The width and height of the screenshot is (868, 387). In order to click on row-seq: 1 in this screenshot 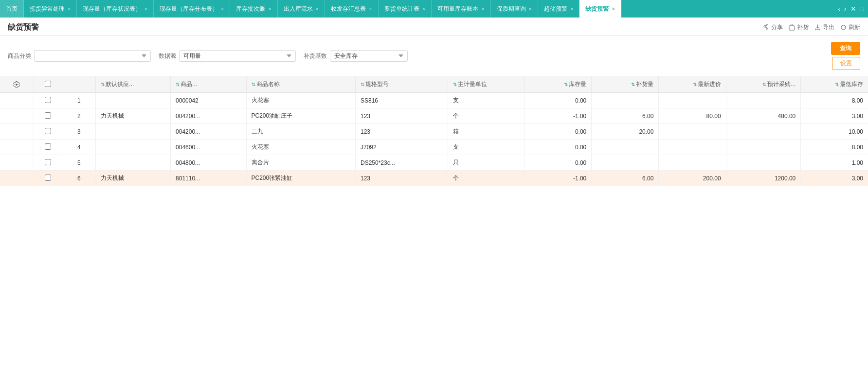, I will do `click(79, 101)`.